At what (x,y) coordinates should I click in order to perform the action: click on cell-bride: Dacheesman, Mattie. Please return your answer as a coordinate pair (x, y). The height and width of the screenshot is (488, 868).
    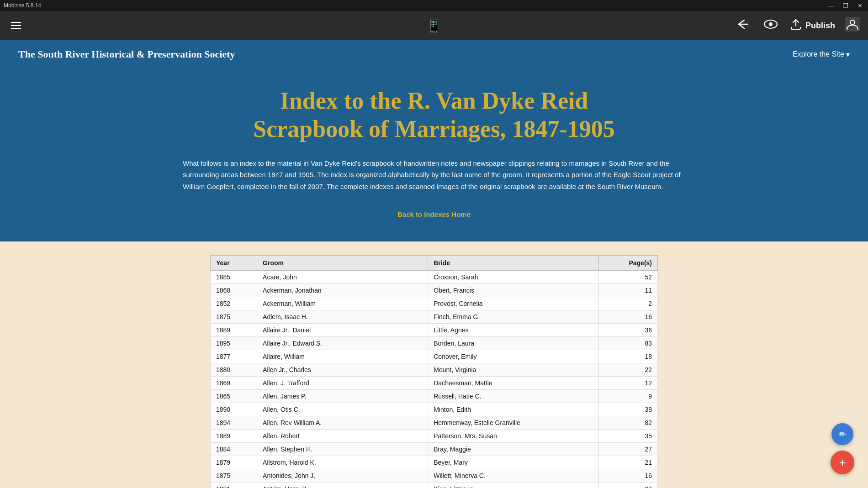
    Looking at the image, I should click on (513, 383).